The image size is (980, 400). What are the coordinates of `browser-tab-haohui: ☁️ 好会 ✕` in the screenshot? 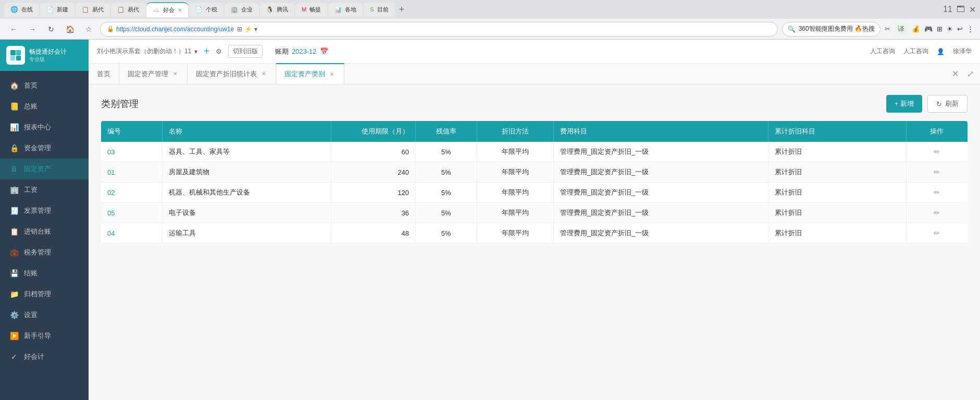 It's located at (167, 9).